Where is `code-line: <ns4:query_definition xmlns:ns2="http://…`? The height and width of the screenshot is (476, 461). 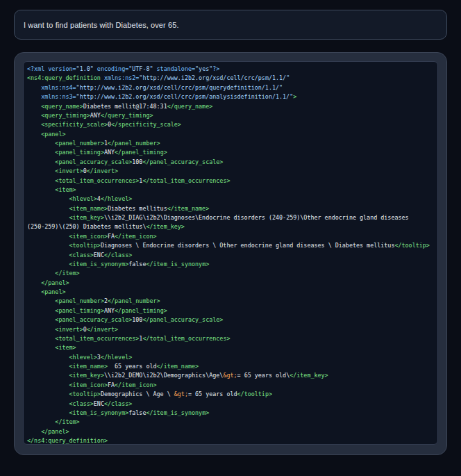 code-line: <ns4:query_definition xmlns:ns2="http://… is located at coordinates (230, 78).